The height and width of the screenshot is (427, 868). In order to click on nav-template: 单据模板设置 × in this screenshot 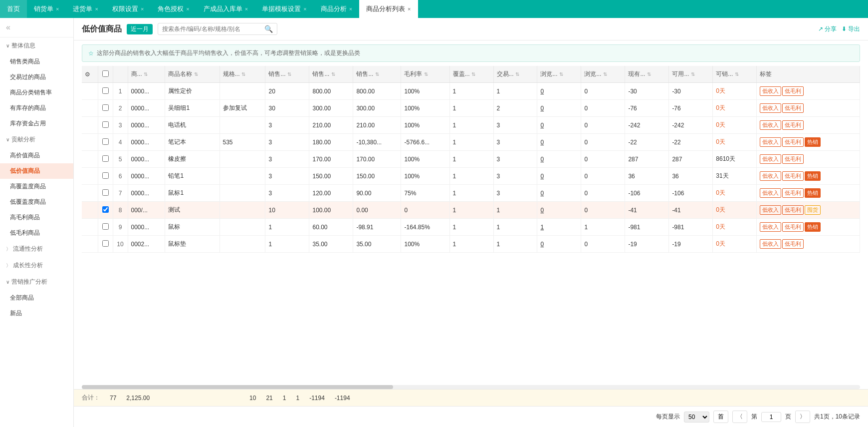, I will do `click(284, 9)`.